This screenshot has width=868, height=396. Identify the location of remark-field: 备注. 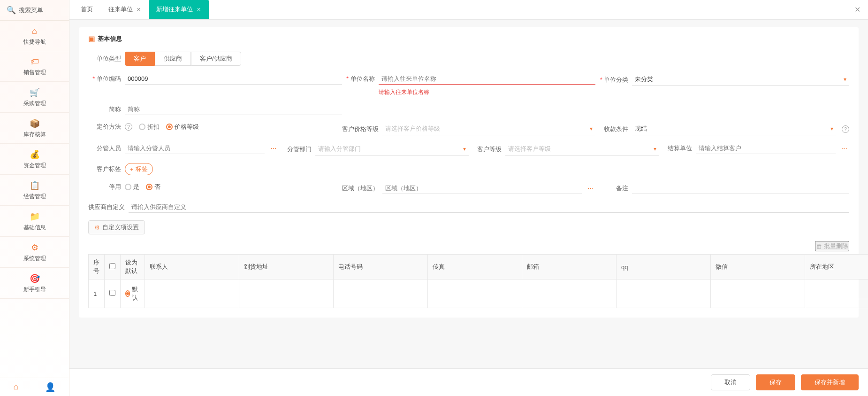
(723, 188).